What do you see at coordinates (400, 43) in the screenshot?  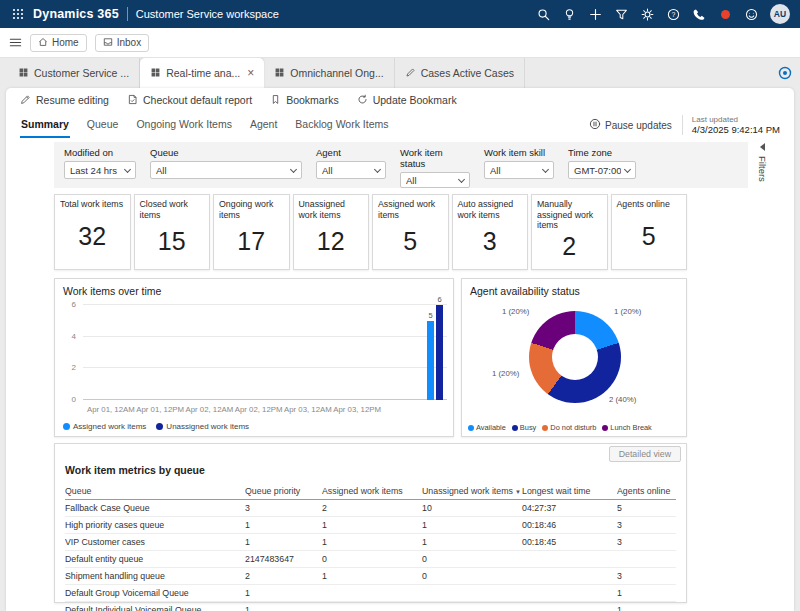 I see `session-navbar: Home Inbox` at bounding box center [400, 43].